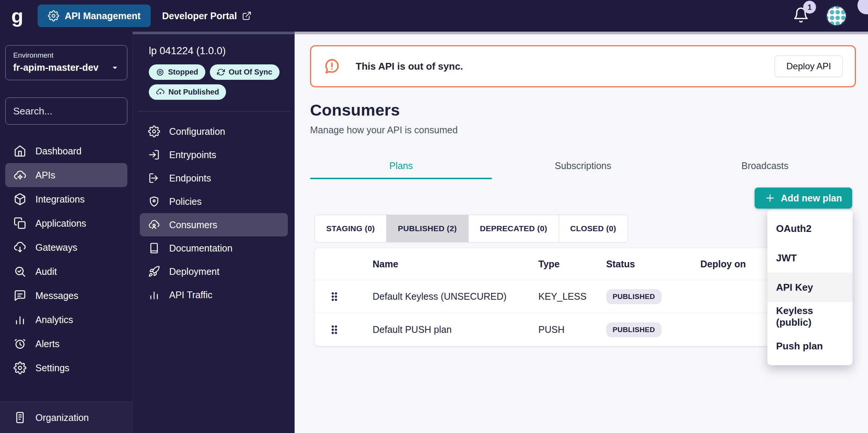  I want to click on api-nav-documentation: Documentation, so click(214, 248).